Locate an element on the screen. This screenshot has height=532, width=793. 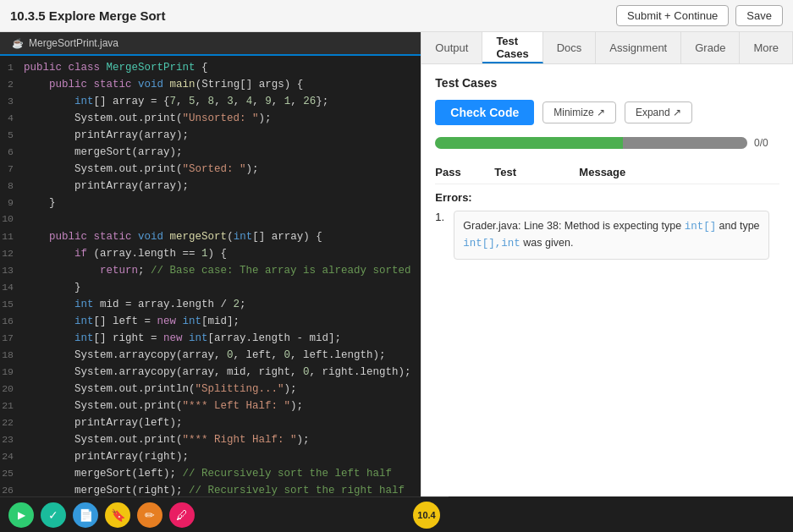
file-tab: ☕ MergeSortPrint.java is located at coordinates (210, 44).